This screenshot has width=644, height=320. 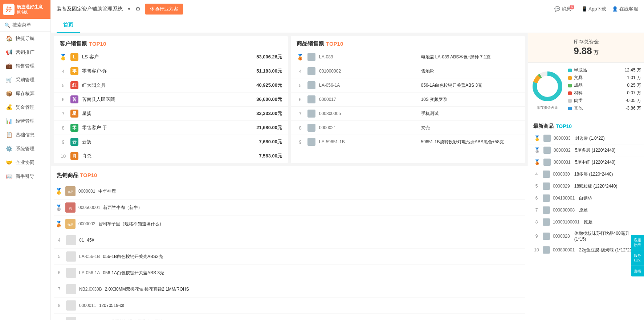 What do you see at coordinates (59, 289) in the screenshot?
I see `rank-num: 7` at bounding box center [59, 289].